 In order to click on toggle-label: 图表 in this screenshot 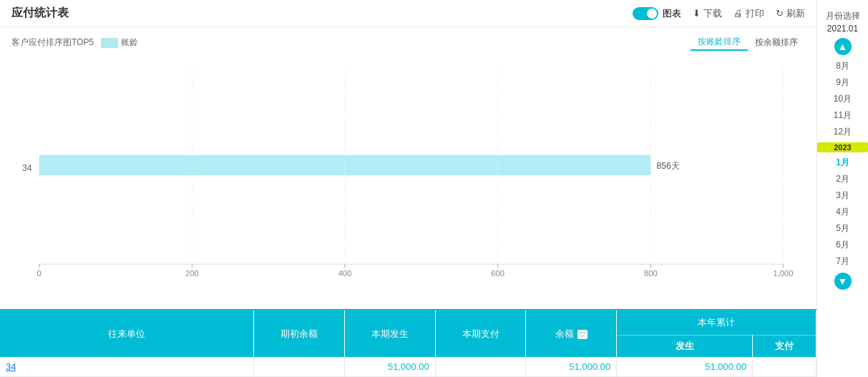, I will do `click(672, 14)`.